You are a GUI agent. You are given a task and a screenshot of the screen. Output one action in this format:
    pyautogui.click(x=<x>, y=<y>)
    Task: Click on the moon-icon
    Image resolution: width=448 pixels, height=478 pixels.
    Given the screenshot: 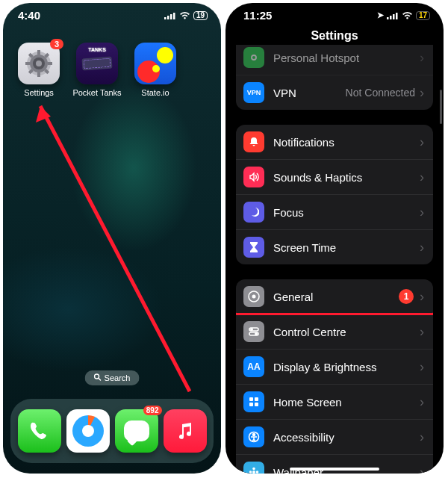 What is the action you would take?
    pyautogui.click(x=254, y=212)
    